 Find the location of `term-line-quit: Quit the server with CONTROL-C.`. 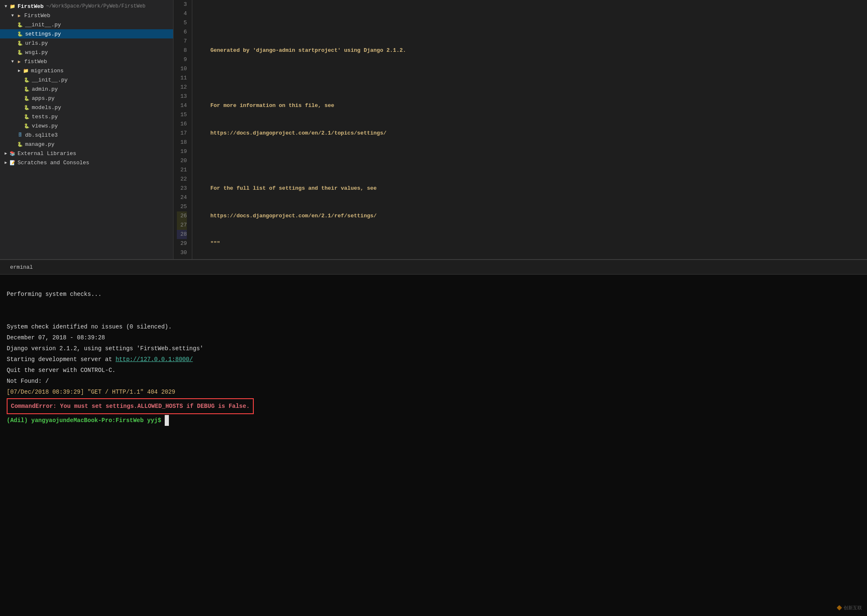

term-line-quit: Quit the server with CONTROL-C. is located at coordinates (434, 370).